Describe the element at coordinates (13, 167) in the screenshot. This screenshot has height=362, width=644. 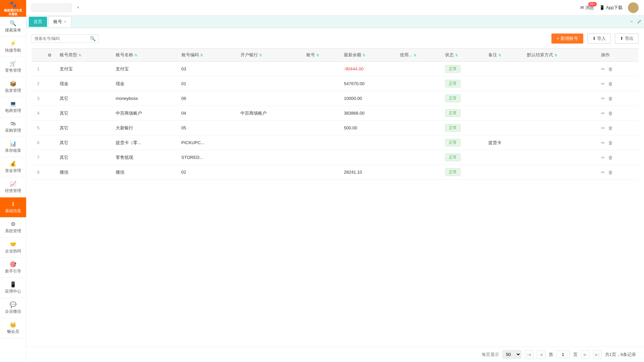
I see `sidebar-item-finance: 💰 资金管理` at that location.